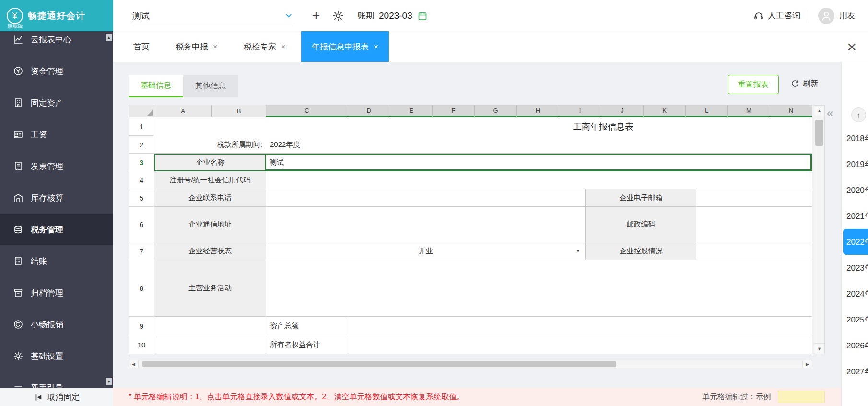  I want to click on sidebar-item-salary: 工资, so click(57, 134).